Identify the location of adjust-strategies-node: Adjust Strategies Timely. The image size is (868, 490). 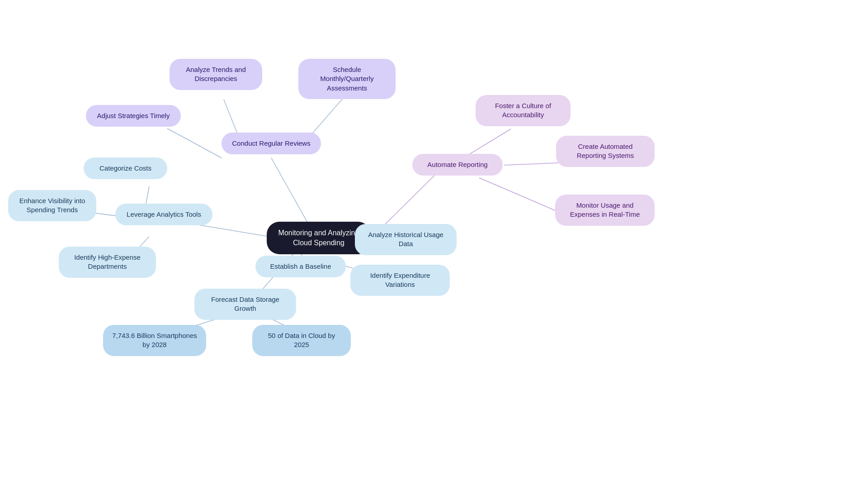
(133, 116).